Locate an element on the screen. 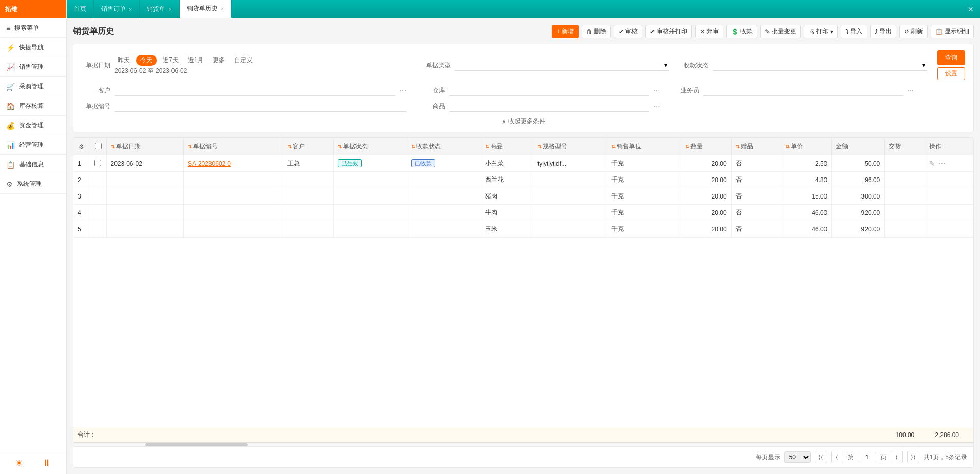  sidebar-item-purchase-mgmt: 🛒 采购管理 is located at coordinates (33, 87).